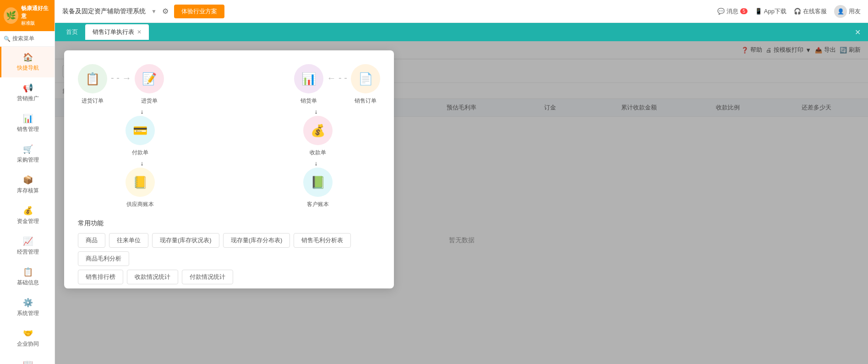 This screenshot has width=868, height=364. I want to click on sales-bill-icon: 📊, so click(309, 79).